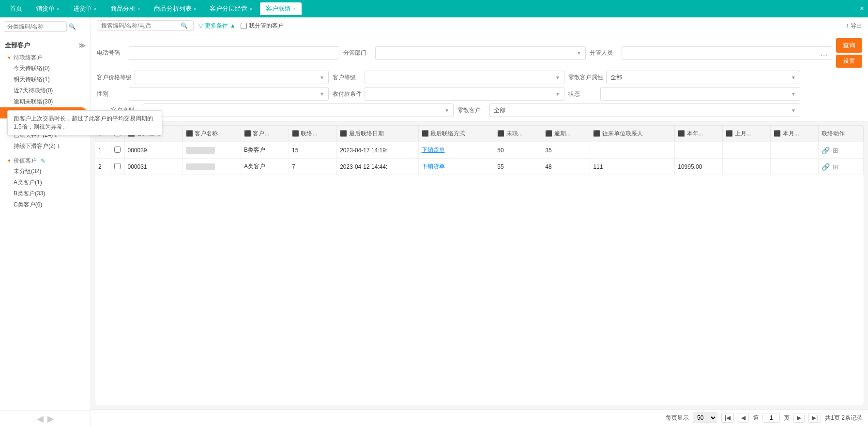 This screenshot has height=426, width=868. I want to click on sort-icon-type: ⬛, so click(248, 133).